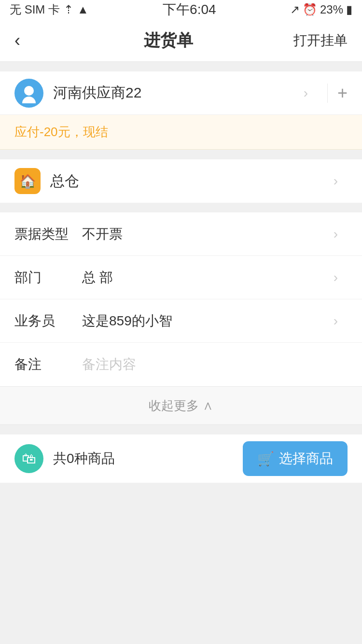 This screenshot has width=362, height=644. Describe the element at coordinates (320, 41) in the screenshot. I see `open-pending-button: 打开挂单` at that location.